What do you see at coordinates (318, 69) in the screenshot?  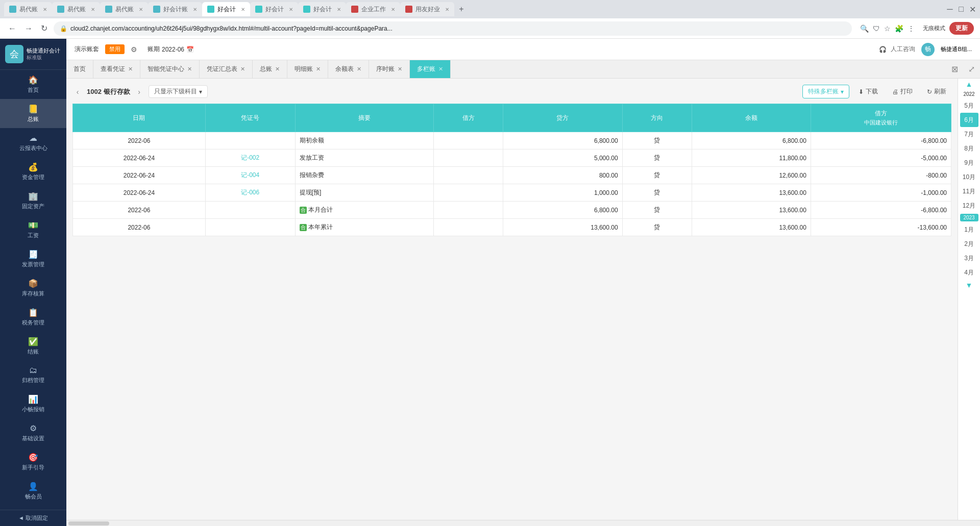 I see `nav-tab-close-5: ✕` at bounding box center [318, 69].